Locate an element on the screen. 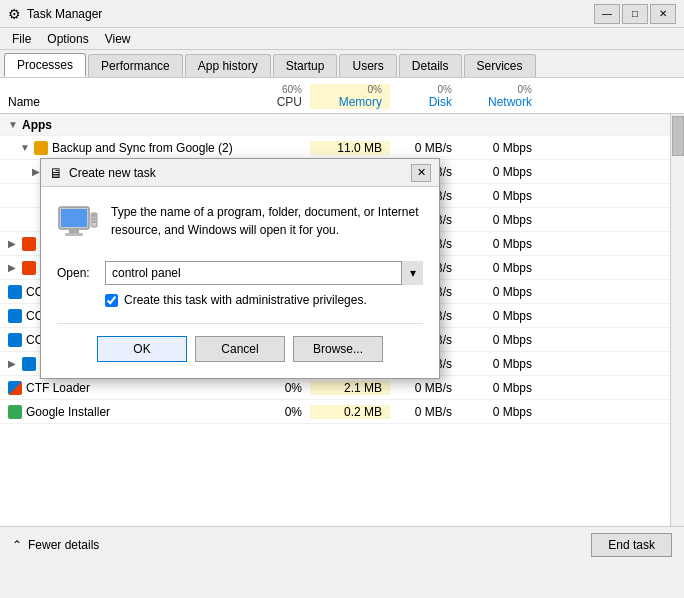 This screenshot has height=598, width=684. menu-bar: File Options View is located at coordinates (342, 39).